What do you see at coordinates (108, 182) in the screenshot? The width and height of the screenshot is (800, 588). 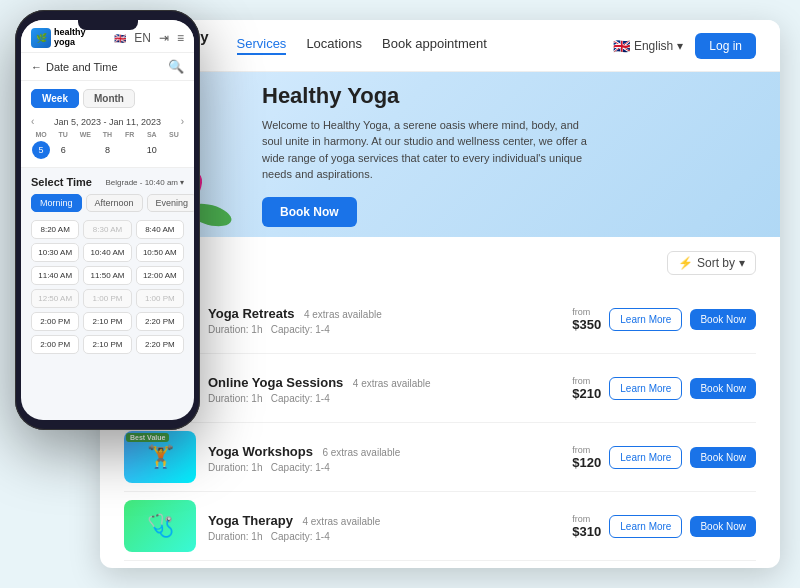 I see `select-time-header: Select Time Belgrade - 10:40 am ▾` at bounding box center [108, 182].